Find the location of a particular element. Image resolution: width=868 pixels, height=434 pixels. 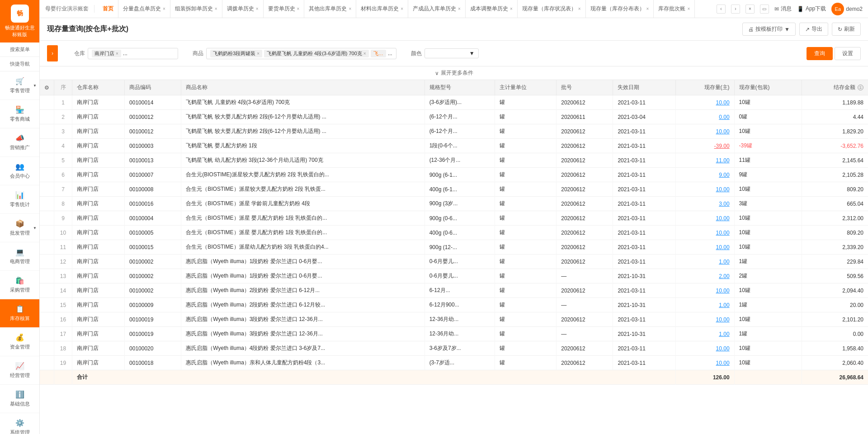

tab-close-prodIn: × is located at coordinates (459, 9).